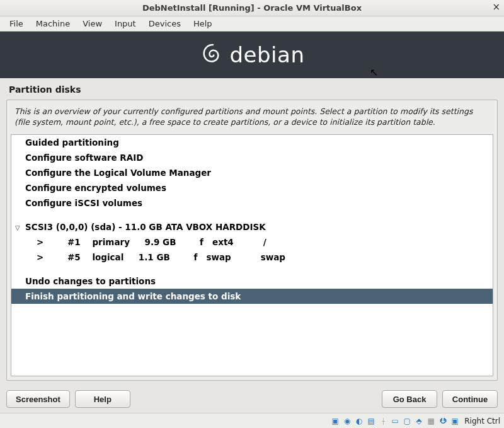 The height and width of the screenshot is (428, 504). I want to click on menu-help: Help, so click(203, 24).